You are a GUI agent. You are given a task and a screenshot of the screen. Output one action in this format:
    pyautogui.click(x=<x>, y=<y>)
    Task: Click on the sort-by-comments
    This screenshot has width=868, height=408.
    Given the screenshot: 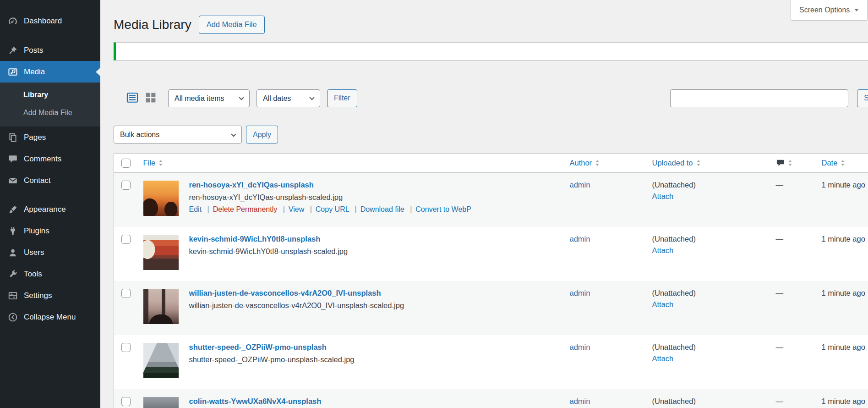 What is the action you would take?
    pyautogui.click(x=784, y=163)
    